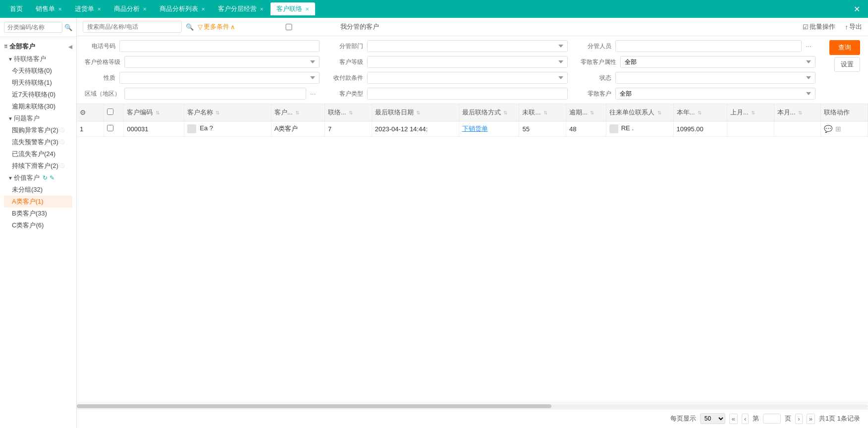 The height and width of the screenshot is (428, 868). Describe the element at coordinates (38, 71) in the screenshot. I see `sidebar-item-today-contact: 今天待联络(0)` at that location.